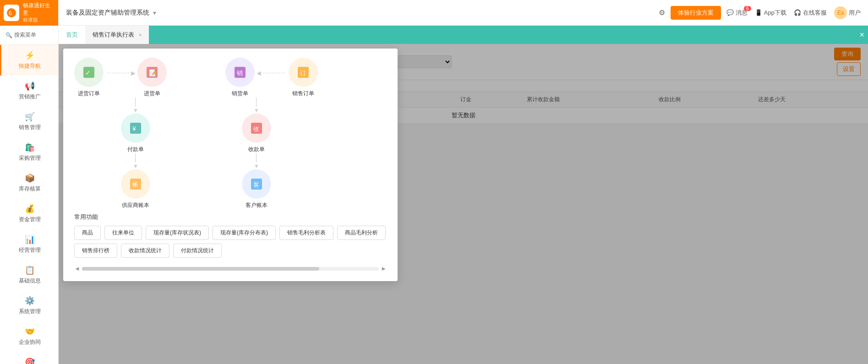 The image size is (868, 364). I want to click on sidebar-item-quick-guide: ⚡ 快捷导航, so click(29, 60).